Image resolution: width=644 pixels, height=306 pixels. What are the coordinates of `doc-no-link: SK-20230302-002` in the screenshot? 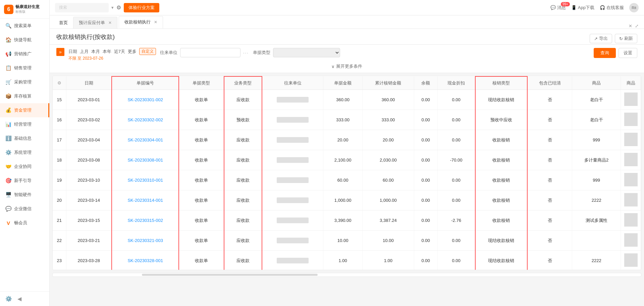 It's located at (145, 120).